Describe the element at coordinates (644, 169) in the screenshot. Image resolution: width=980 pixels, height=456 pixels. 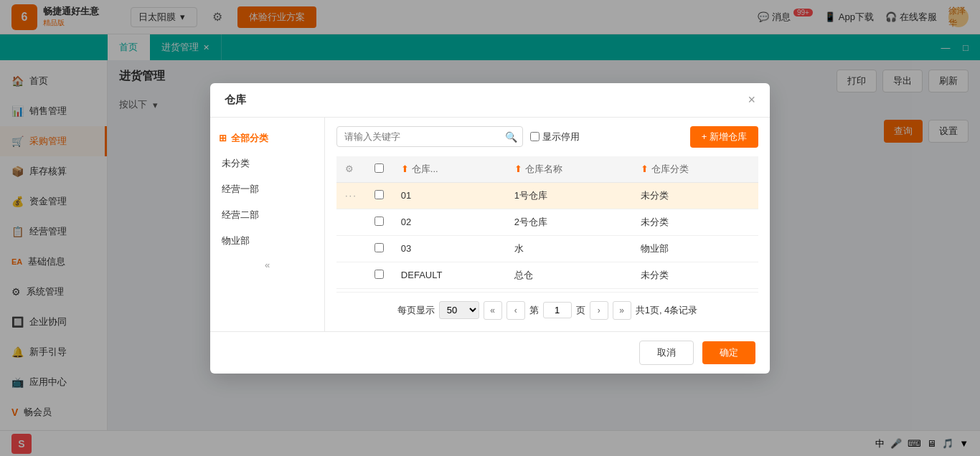
I see `sort-icon-category: ⬆` at that location.